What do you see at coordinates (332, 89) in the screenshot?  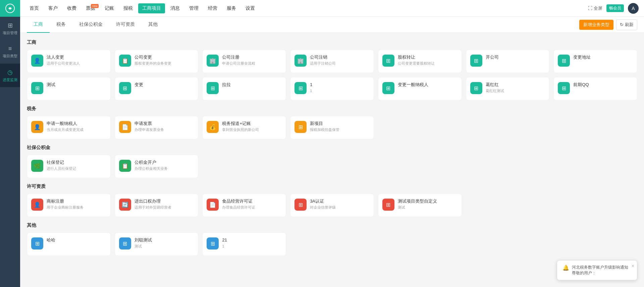 I see `card-c11: ⊞ 1 1` at bounding box center [332, 89].